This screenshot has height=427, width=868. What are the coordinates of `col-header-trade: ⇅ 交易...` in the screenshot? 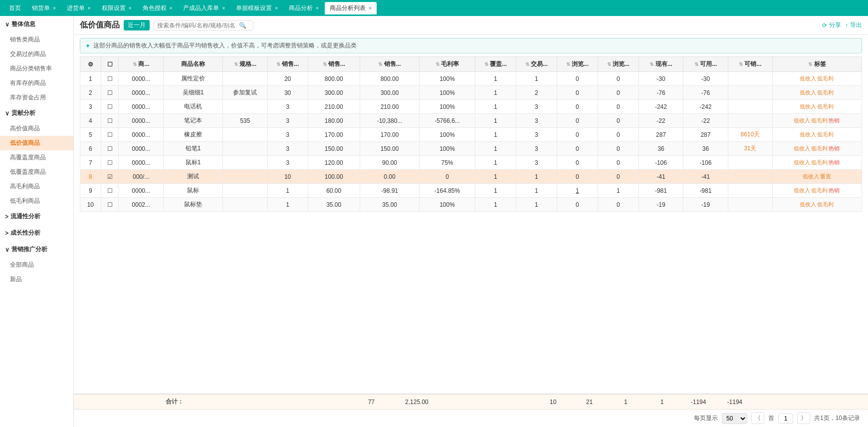 It's located at (536, 64).